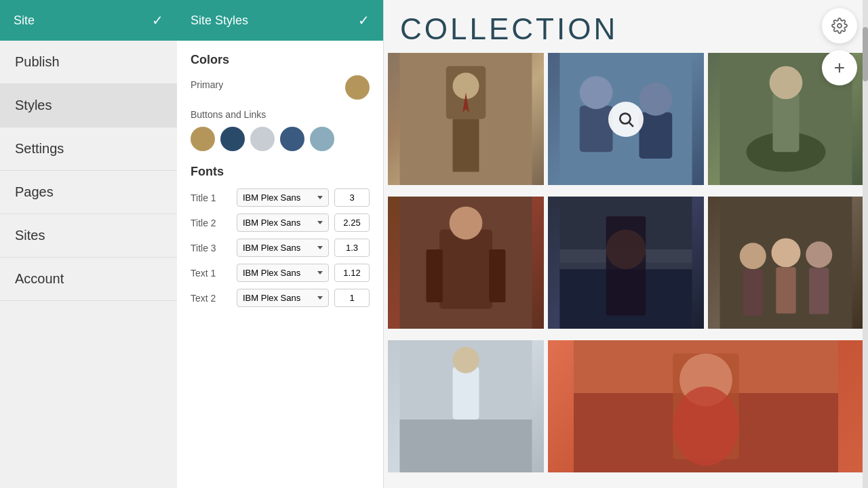  I want to click on sidebar-item-account: Account, so click(88, 279).